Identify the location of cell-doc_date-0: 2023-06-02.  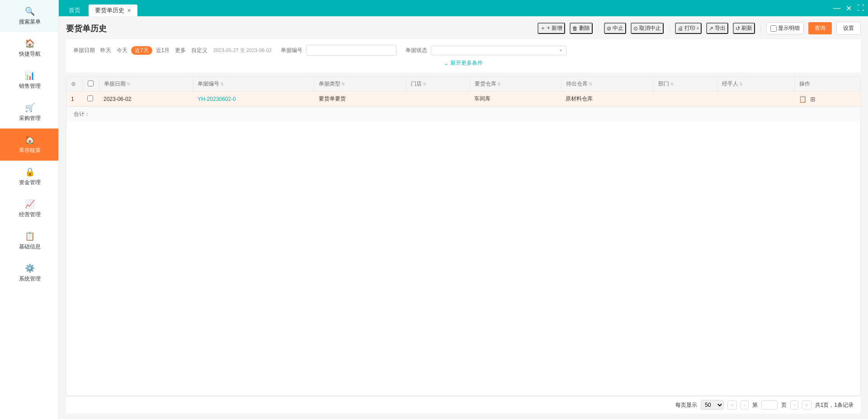
(146, 99).